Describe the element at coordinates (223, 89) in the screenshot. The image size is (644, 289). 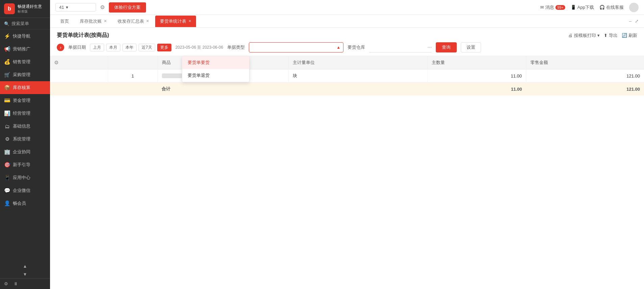
I see `td-footer-label: 合计` at that location.